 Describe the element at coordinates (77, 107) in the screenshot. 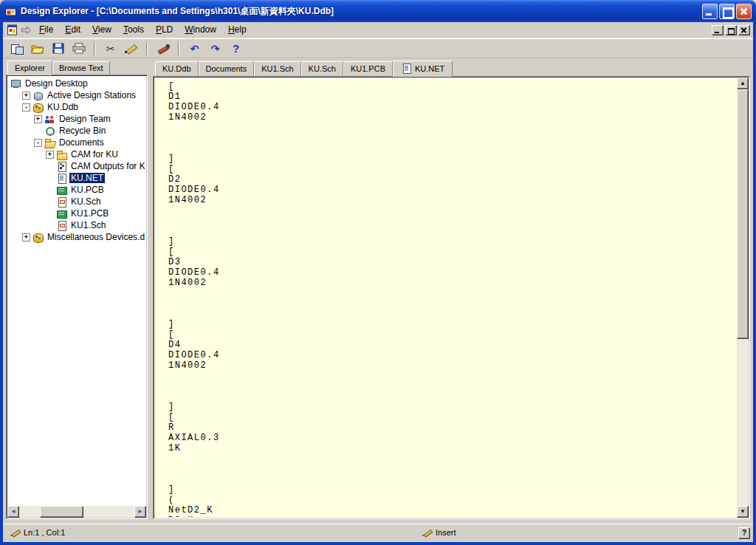

I see `tree-item-ku-ddb: - KU.Ddb` at that location.